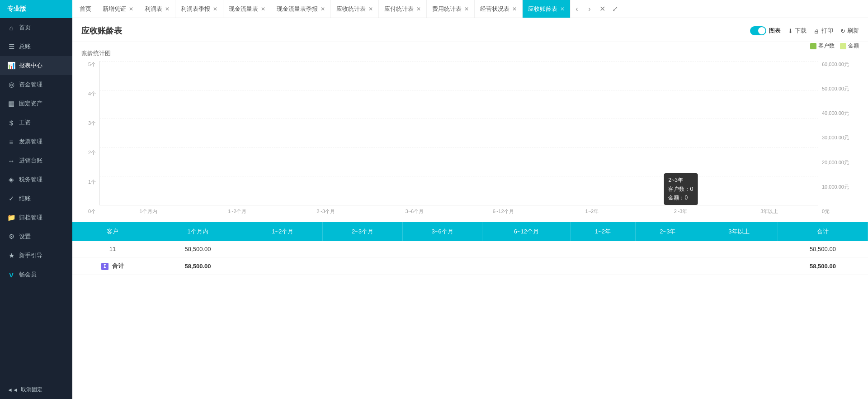  What do you see at coordinates (447, 9) in the screenshot?
I see `tab-expense-stats-label: 费用统计表` at bounding box center [447, 9].